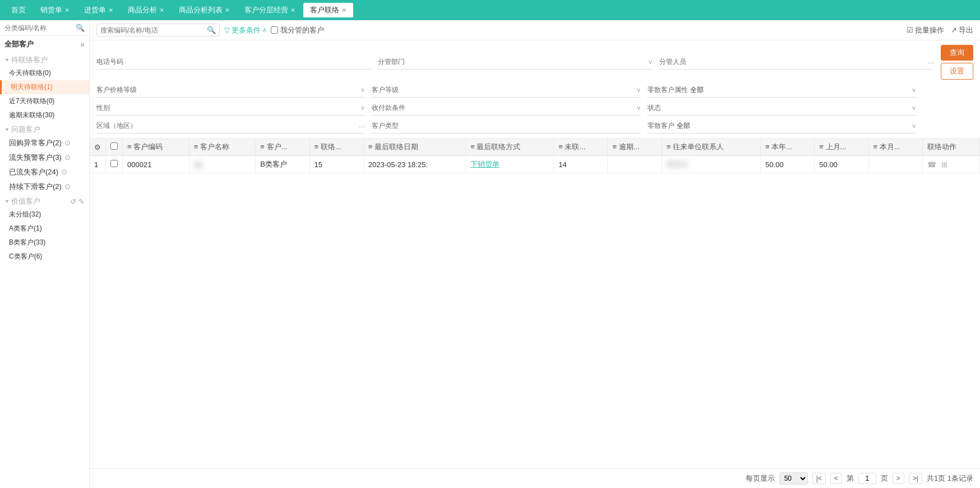 Image resolution: width=980 pixels, height=488 pixels. What do you see at coordinates (639, 108) in the screenshot?
I see `payment-dropdown-icon: ∨` at bounding box center [639, 108].